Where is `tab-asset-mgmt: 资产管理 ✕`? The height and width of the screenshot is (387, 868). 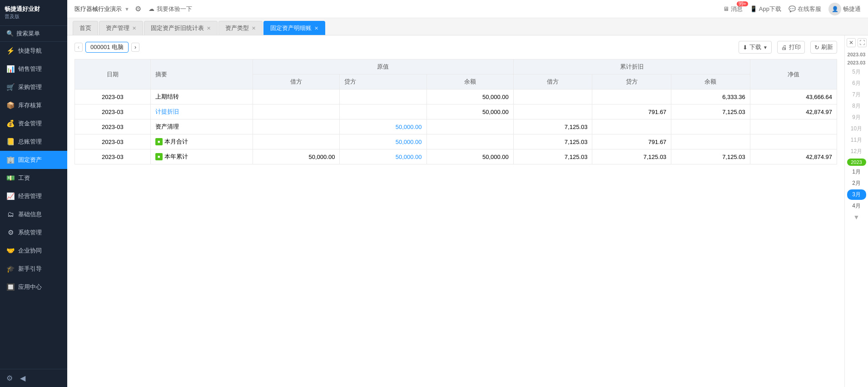
tab-asset-mgmt: 资产管理 ✕ is located at coordinates (121, 28).